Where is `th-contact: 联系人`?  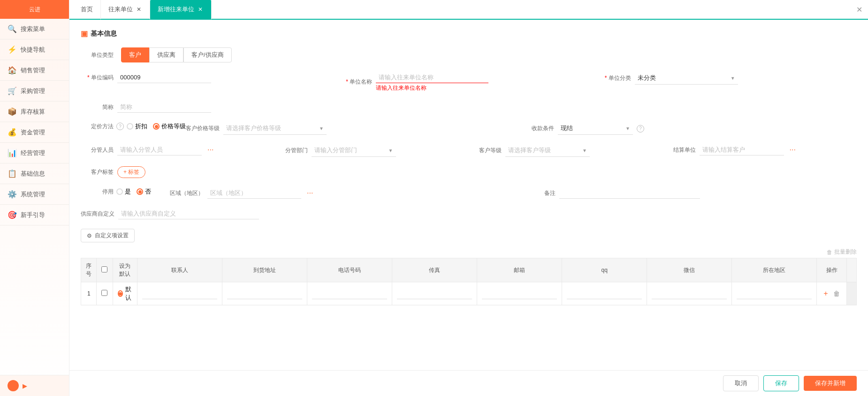
th-contact: 联系人 is located at coordinates (180, 271).